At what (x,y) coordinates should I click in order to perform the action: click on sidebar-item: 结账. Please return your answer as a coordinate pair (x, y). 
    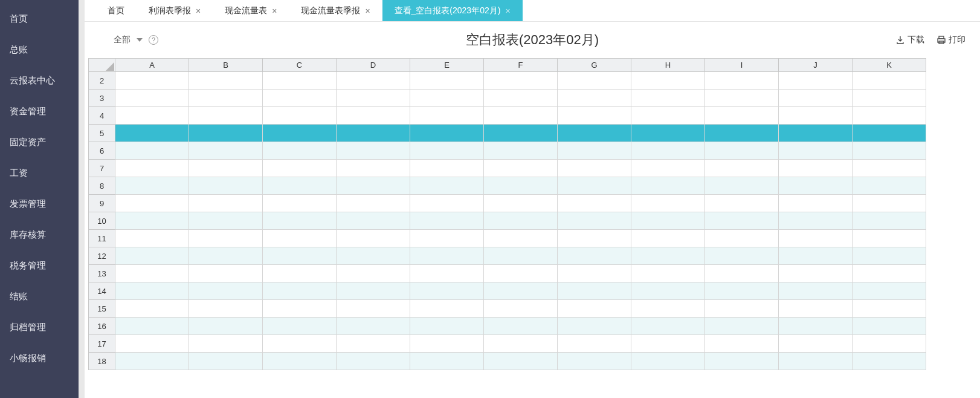
    Looking at the image, I should click on (39, 296).